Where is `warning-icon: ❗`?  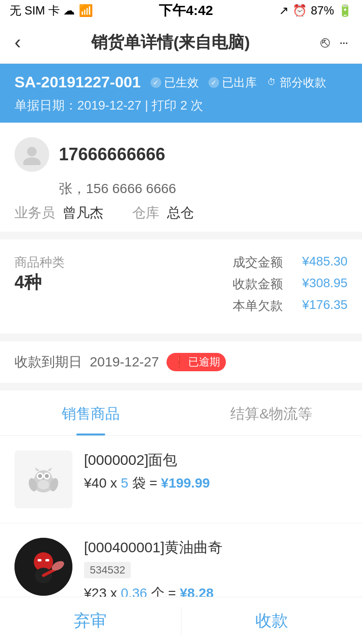
warning-icon: ❗ is located at coordinates (179, 362).